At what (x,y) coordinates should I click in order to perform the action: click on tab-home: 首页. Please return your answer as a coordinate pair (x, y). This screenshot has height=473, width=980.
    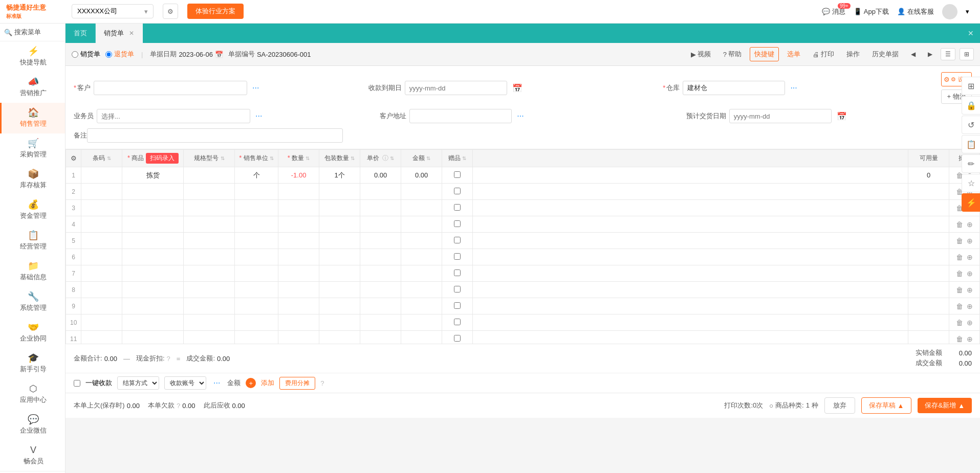
    Looking at the image, I should click on (81, 33).